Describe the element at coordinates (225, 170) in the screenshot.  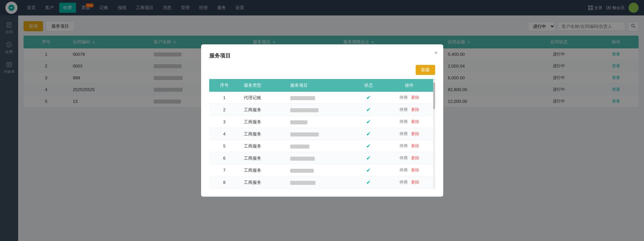
I see `modal-row-seq: 7` at that location.